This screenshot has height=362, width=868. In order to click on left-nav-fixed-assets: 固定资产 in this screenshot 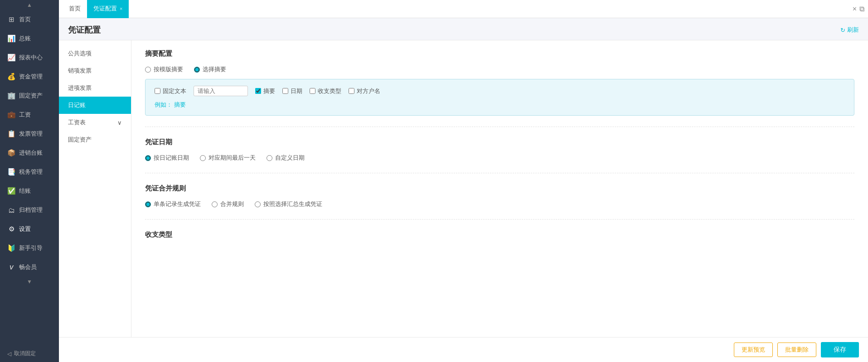, I will do `click(95, 140)`.